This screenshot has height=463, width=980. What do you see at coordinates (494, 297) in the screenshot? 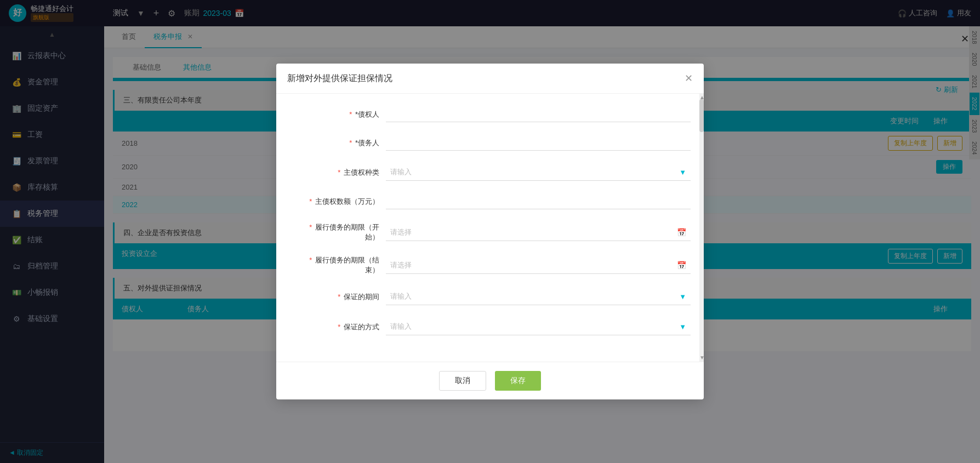
I see `field-guarantee-period: * 保证的期间 请输入 ▼` at bounding box center [494, 297].